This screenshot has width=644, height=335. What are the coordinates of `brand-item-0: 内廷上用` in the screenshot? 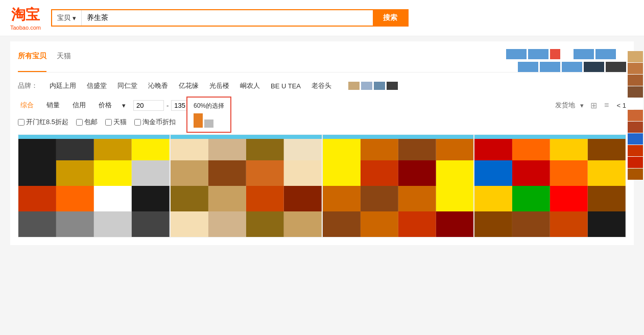 It's located at (63, 86).